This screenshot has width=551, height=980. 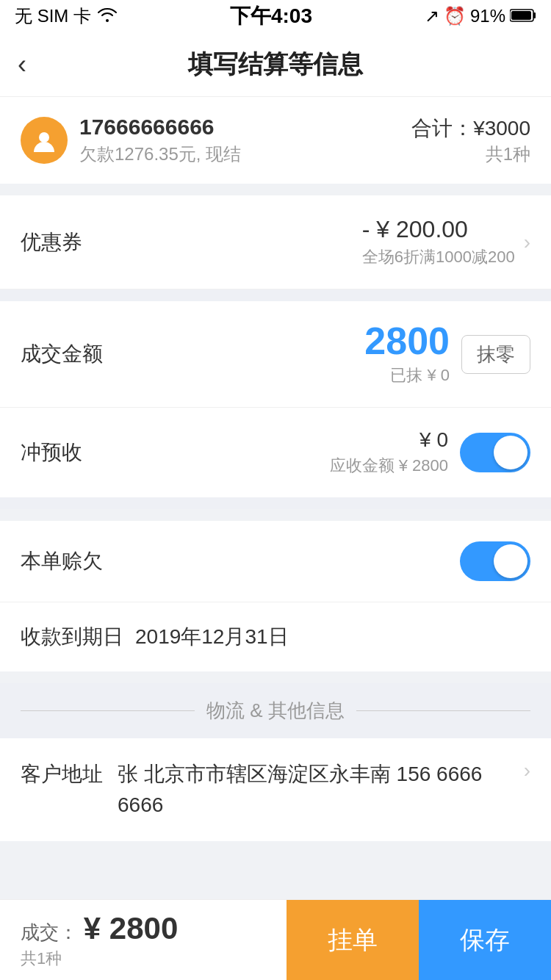 What do you see at coordinates (276, 242) in the screenshot?
I see `coupon-row: 优惠券 - ¥ 200.00 全场6折满1000减200 ›` at bounding box center [276, 242].